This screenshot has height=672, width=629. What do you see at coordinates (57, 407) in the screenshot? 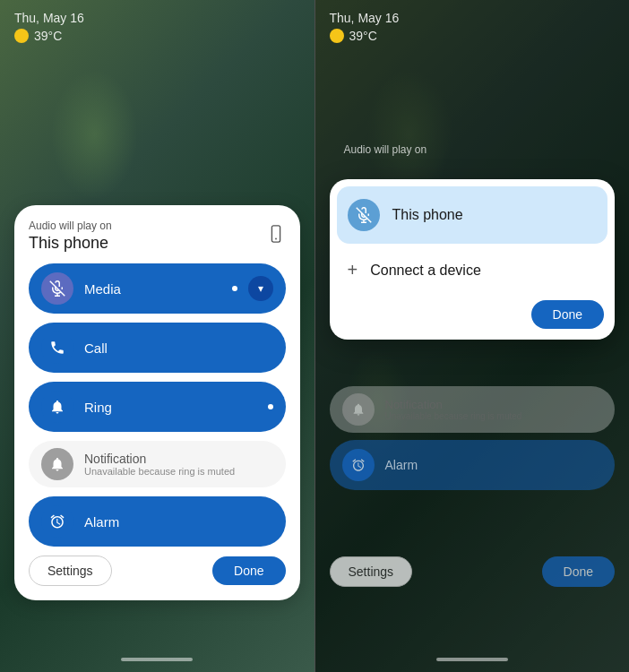
I see `ring-icon-circle` at bounding box center [57, 407].